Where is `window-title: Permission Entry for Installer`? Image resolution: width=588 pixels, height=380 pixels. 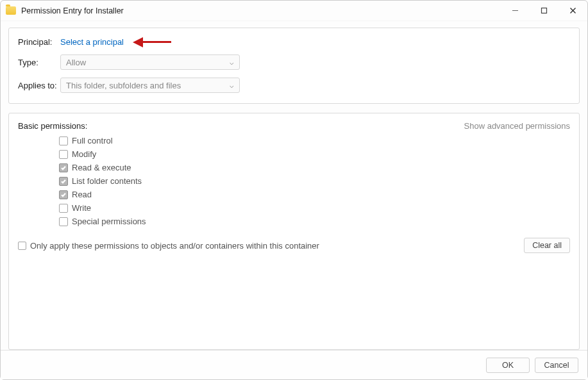
window-title: Permission Entry for Installer is located at coordinates (261, 11).